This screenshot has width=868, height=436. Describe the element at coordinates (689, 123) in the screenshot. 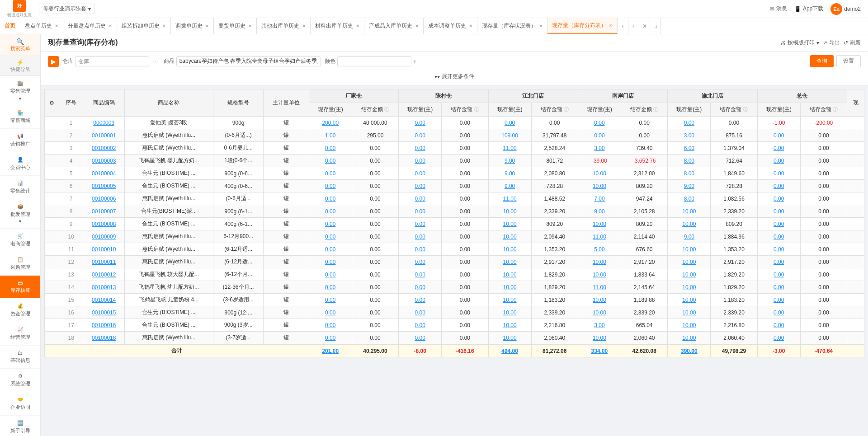

I see `cell-yb-stock: 0.00` at that location.